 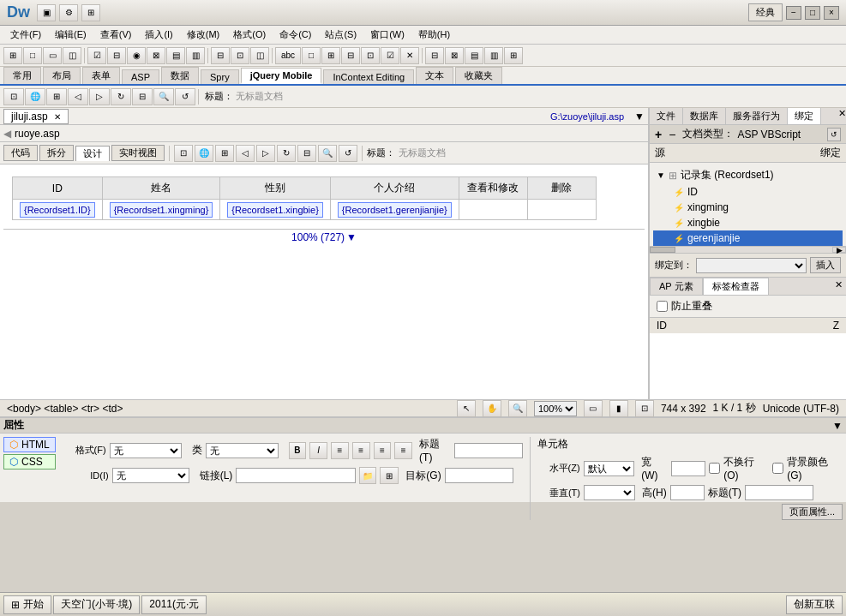 I want to click on tool-btn-20: ✕, so click(x=410, y=56).